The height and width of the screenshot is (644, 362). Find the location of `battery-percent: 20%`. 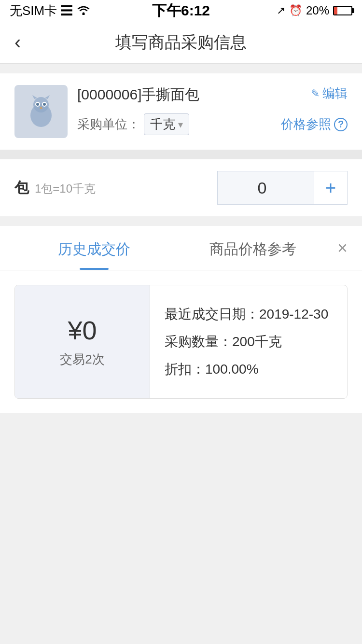

battery-percent: 20% is located at coordinates (318, 11).